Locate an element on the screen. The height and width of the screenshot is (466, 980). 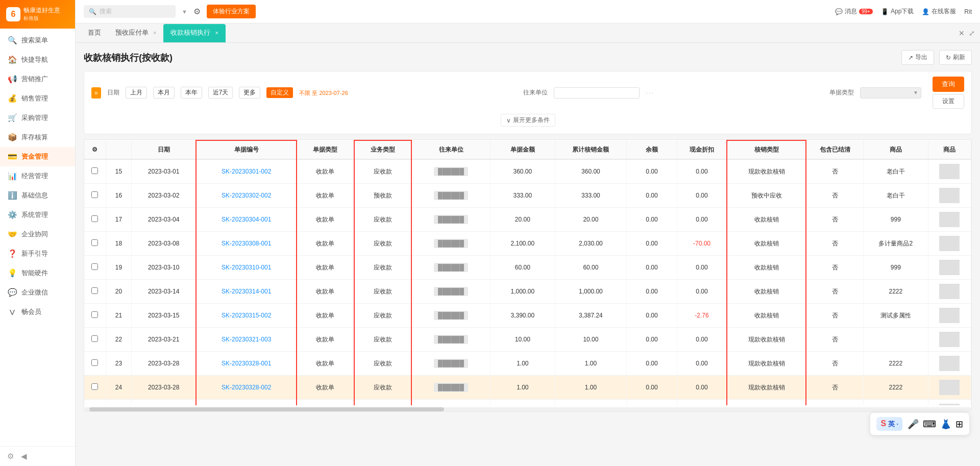
shirt-icon: 👗 is located at coordinates (946, 424).